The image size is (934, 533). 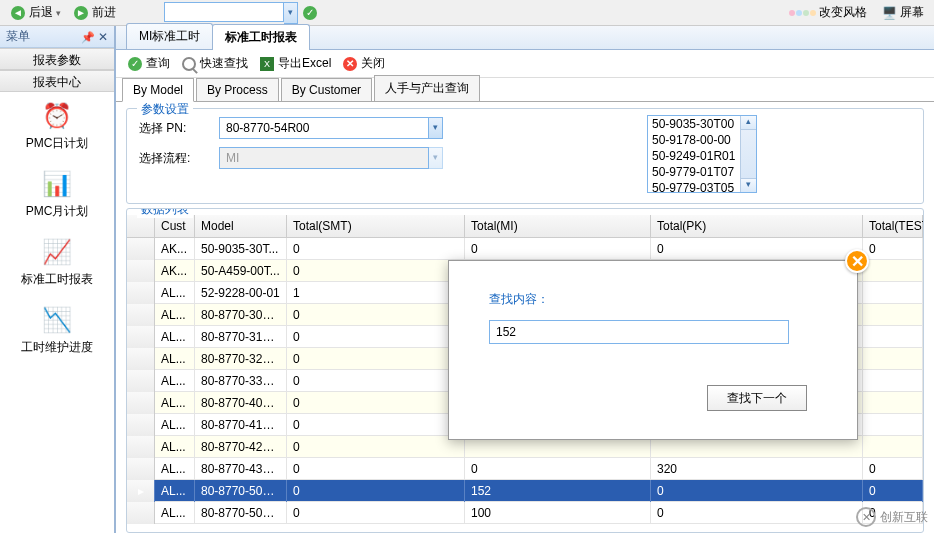 I want to click on subtab-by-process: By Process, so click(x=238, y=90).